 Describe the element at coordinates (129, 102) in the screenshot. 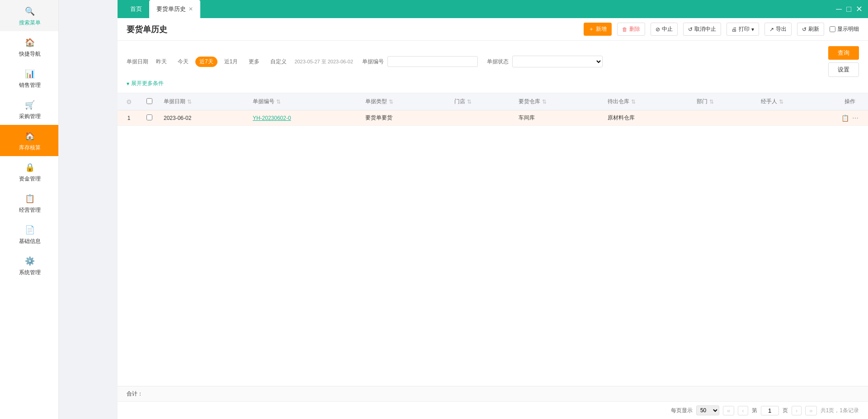

I see `th-settings: ⚙` at that location.